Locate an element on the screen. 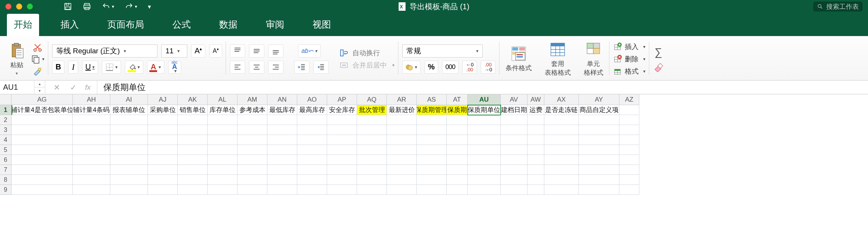 The height and width of the screenshot is (237, 868). orientation-button: ab⤺▾ is located at coordinates (310, 51).